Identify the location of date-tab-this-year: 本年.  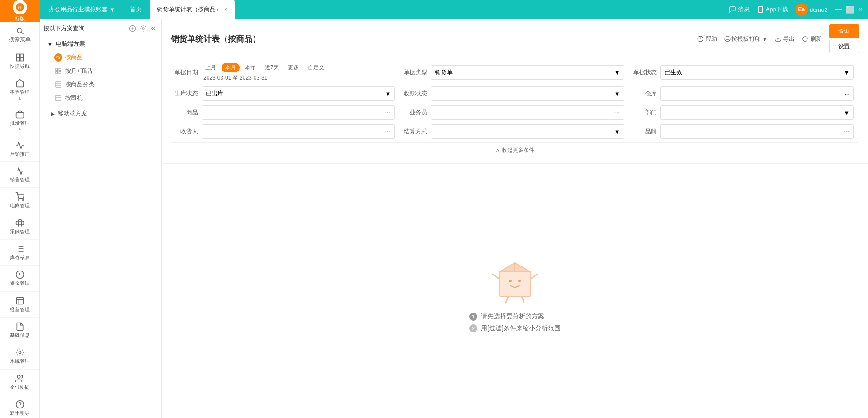
(250, 68).